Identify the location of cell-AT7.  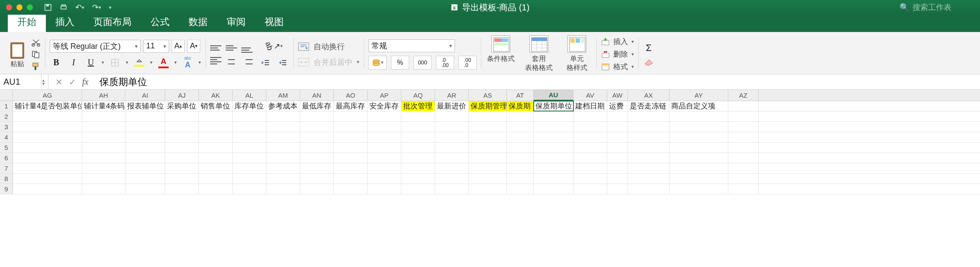
(520, 168).